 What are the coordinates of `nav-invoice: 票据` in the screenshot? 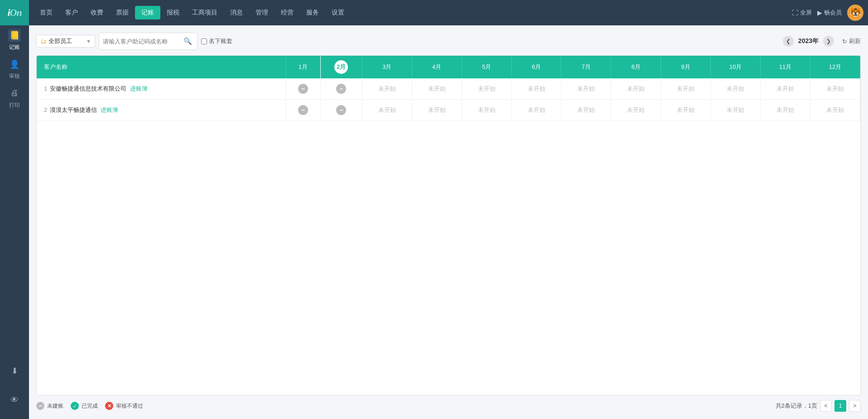 It's located at (122, 13).